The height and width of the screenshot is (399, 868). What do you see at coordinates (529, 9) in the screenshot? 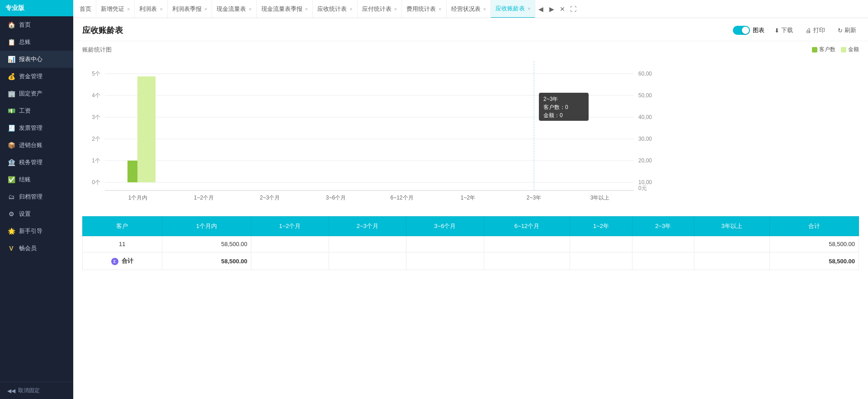
I see `tab-ar-aging-close: ×` at bounding box center [529, 9].